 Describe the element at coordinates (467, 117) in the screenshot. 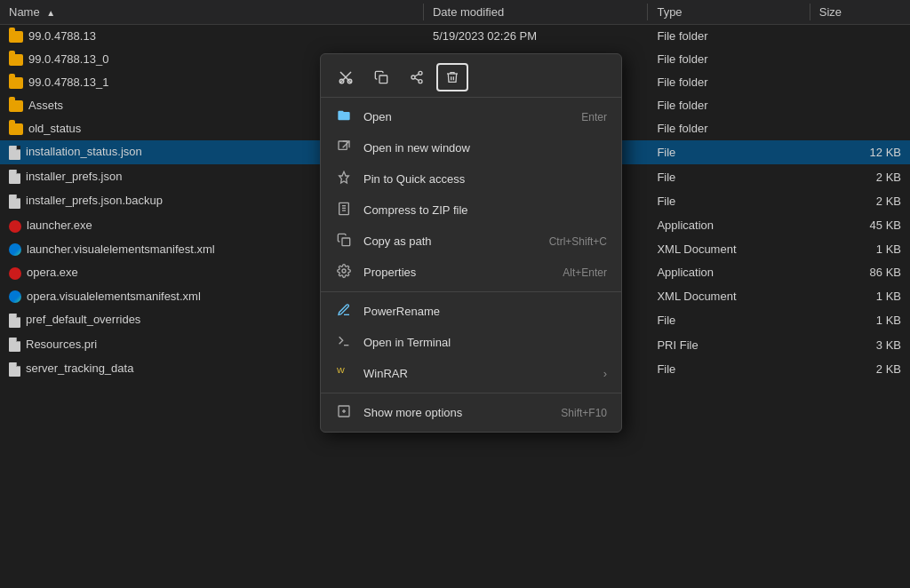

I see `ctx-item-label-open: Open` at that location.